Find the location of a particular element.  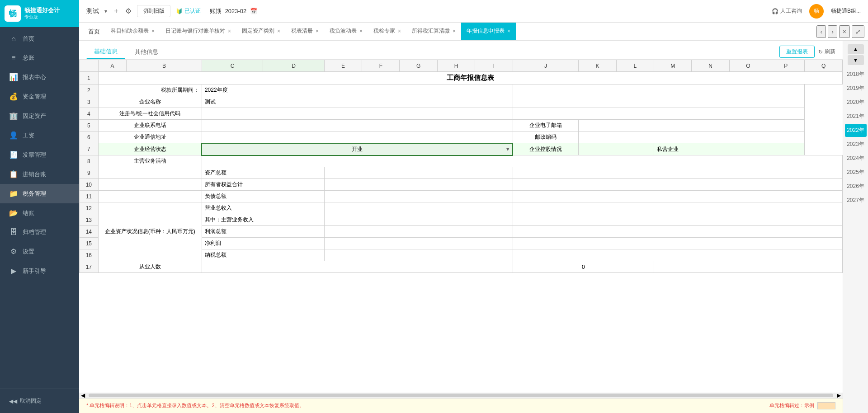

tab-close-tax-list: × is located at coordinates (317, 31).